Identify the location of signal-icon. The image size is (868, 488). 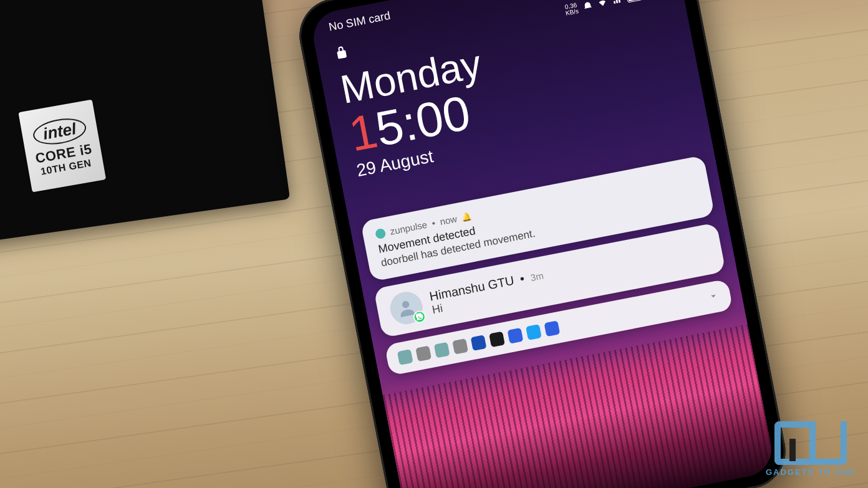
(617, 4).